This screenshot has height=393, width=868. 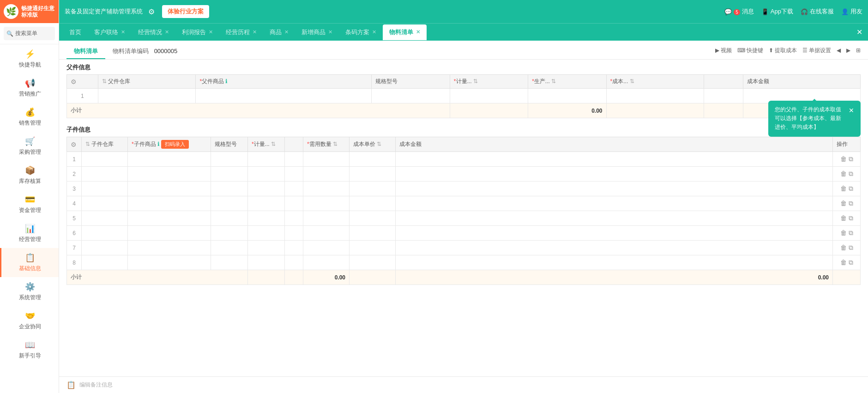 I want to click on child-row-1-spec, so click(x=229, y=159).